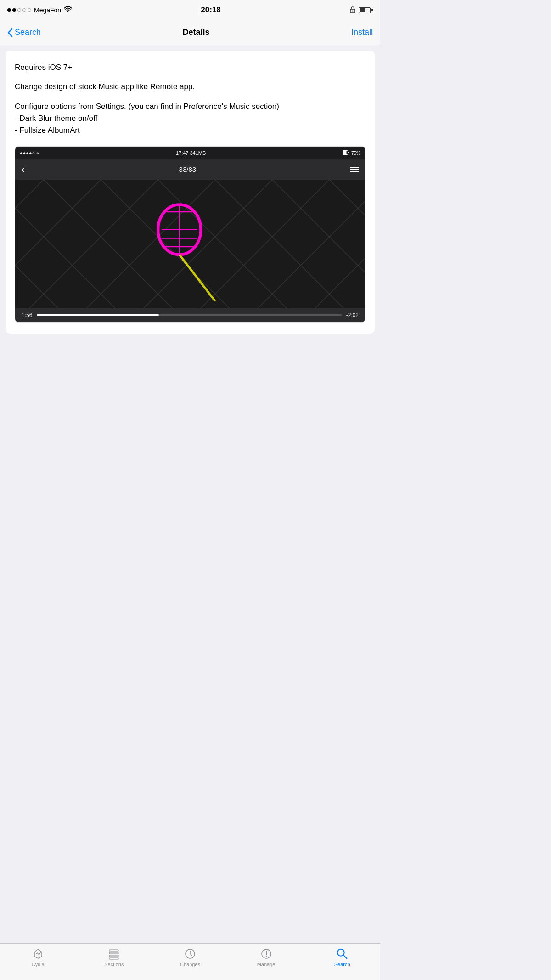 This screenshot has width=551, height=980. Describe the element at coordinates (354, 170) in the screenshot. I see `mock-menu-icon` at that location.